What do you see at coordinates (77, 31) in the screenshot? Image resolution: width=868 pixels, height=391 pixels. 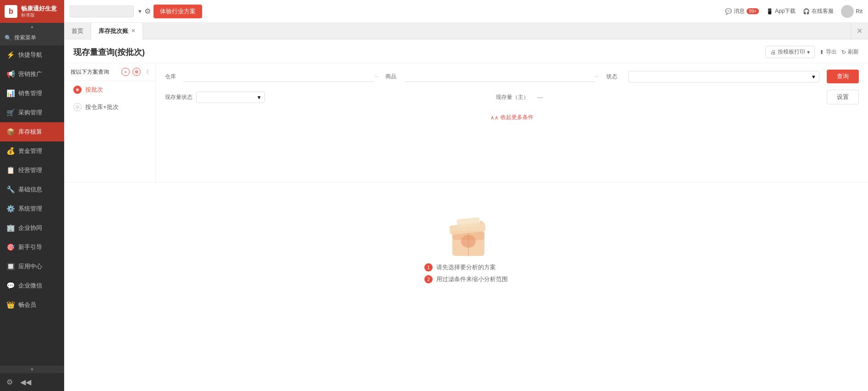 I see `tab-home-label: 首页` at bounding box center [77, 31].